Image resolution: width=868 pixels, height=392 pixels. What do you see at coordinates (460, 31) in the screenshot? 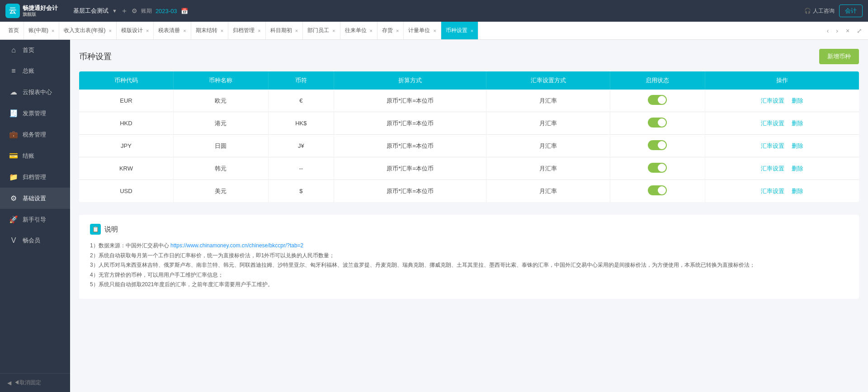
I see `tab-currency: 币种设置 ×` at bounding box center [460, 31].